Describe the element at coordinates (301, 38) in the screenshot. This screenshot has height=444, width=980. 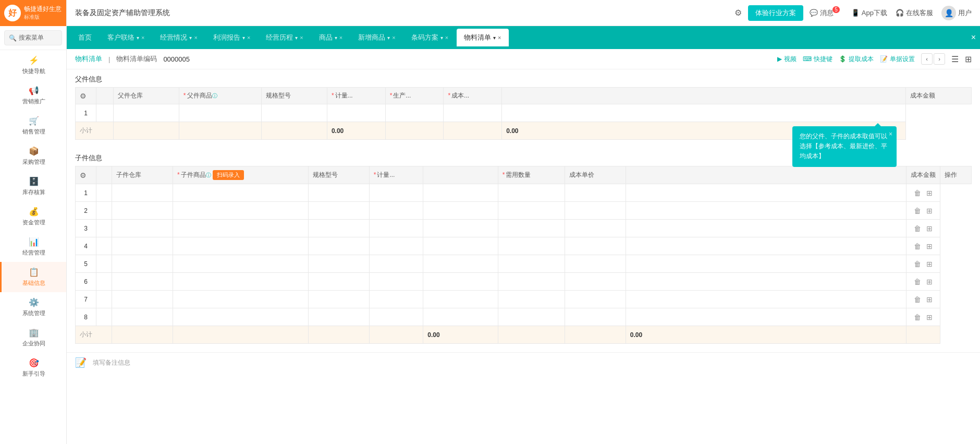
I see `tab-history-close: ×` at that location.